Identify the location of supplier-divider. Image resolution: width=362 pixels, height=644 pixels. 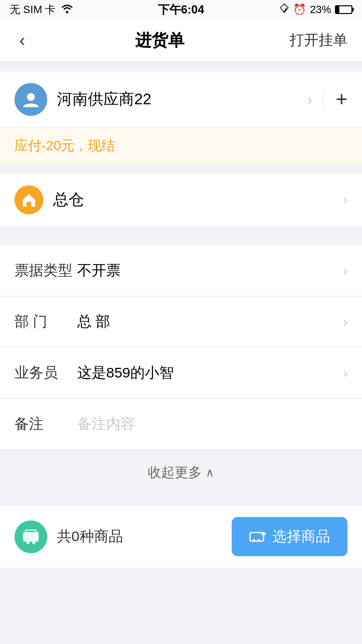
(323, 99).